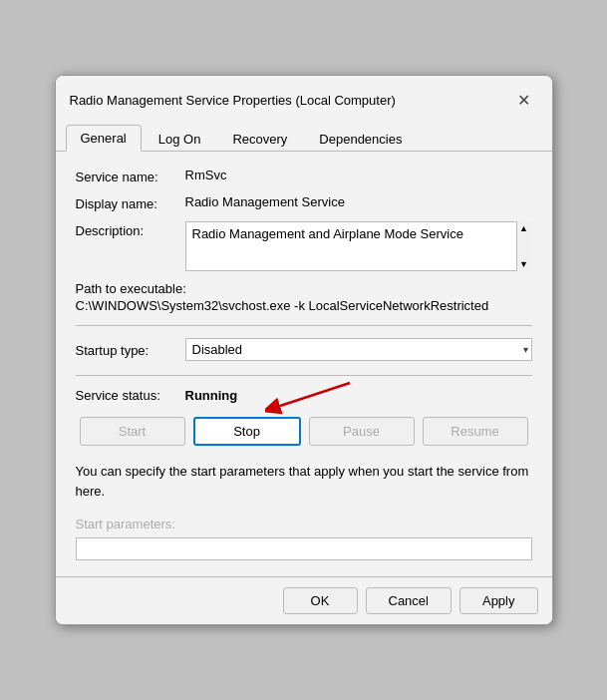 This screenshot has width=607, height=700. What do you see at coordinates (359, 246) in the screenshot?
I see `description-text: Radio Management and Airplane Mode Servi…` at bounding box center [359, 246].